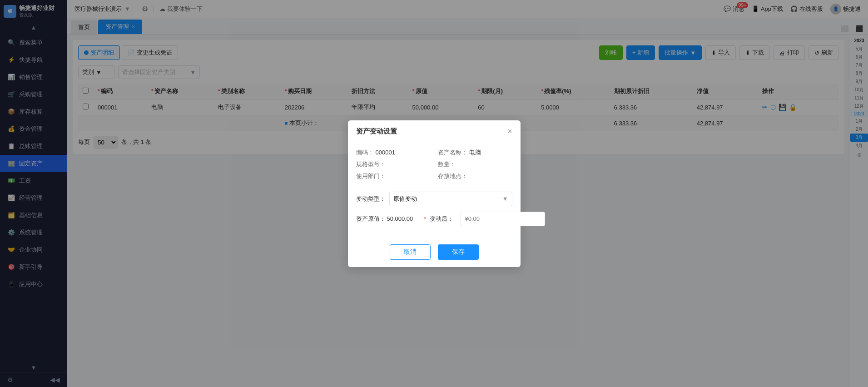 The height and width of the screenshot is (387, 868). Describe the element at coordinates (377, 132) in the screenshot. I see `modal-title: 资产变动设置` at that location.